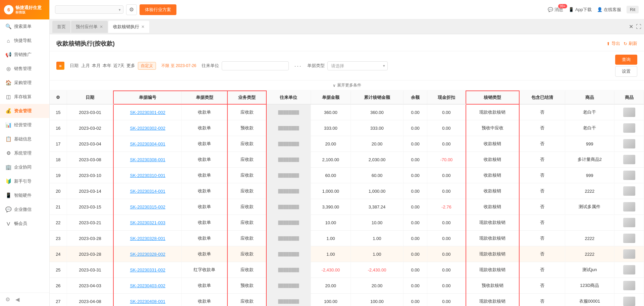 Image resolution: width=644 pixels, height=306 pixels. Describe the element at coordinates (25, 97) in the screenshot. I see `sidebar-item-inventory: ◫ 库存核算` at that location.